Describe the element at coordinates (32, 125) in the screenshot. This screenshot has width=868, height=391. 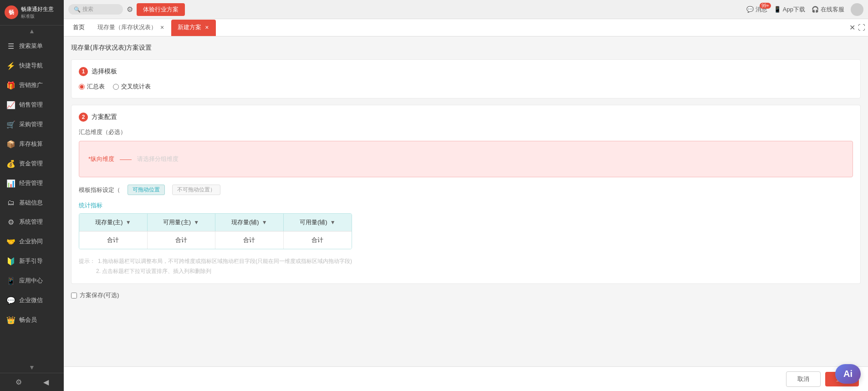
I see `sidebar-item-purchase: 🛒 采购管理` at that location.